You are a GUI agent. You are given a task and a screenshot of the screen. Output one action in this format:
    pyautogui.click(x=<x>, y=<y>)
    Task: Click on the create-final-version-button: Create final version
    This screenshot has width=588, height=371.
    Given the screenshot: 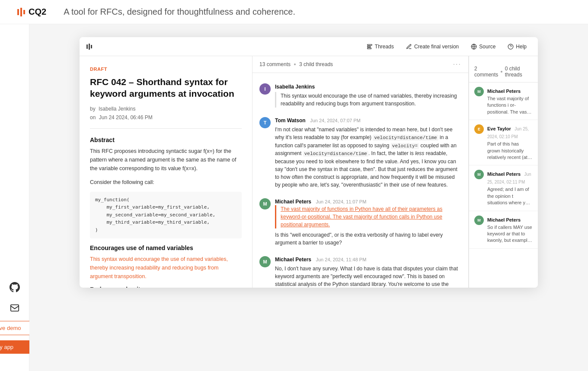 What is the action you would take?
    pyautogui.click(x=432, y=47)
    